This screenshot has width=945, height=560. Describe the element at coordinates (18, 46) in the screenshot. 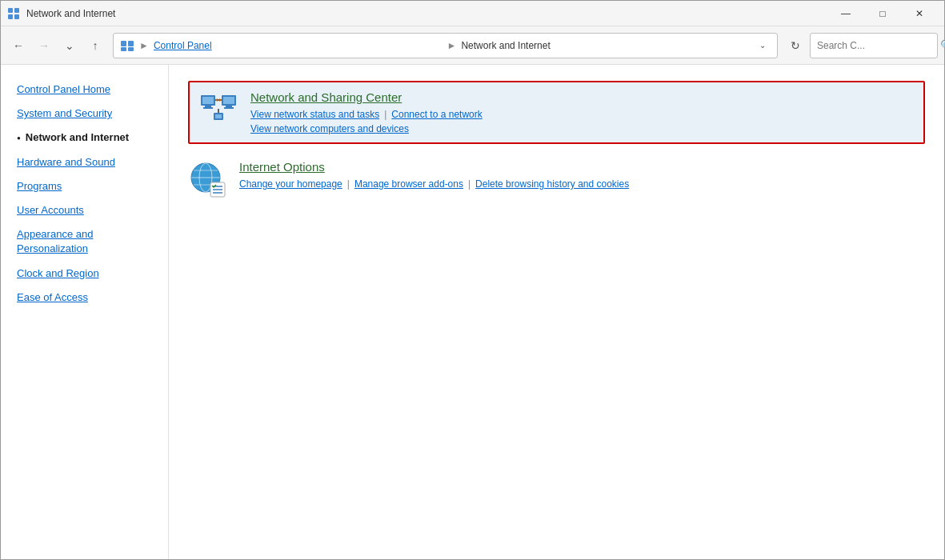

I see `back-button: ←` at that location.